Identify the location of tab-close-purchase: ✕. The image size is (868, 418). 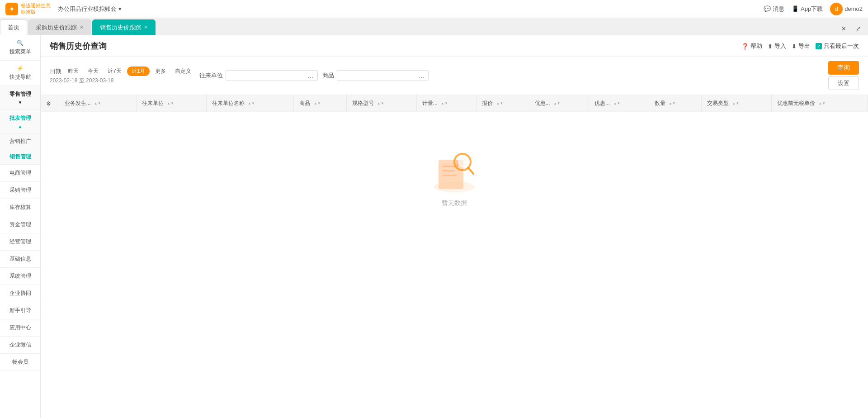
(81, 27).